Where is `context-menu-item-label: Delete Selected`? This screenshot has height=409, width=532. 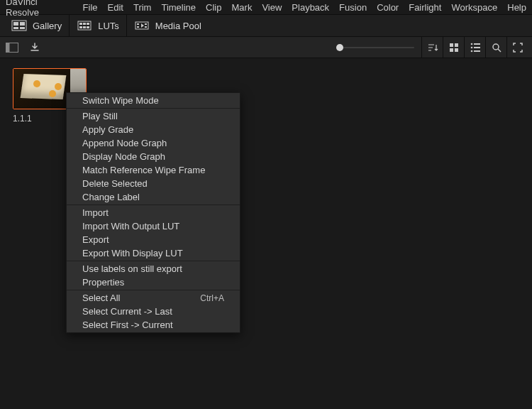
context-menu-item-label: Delete Selected is located at coordinates (115, 183).